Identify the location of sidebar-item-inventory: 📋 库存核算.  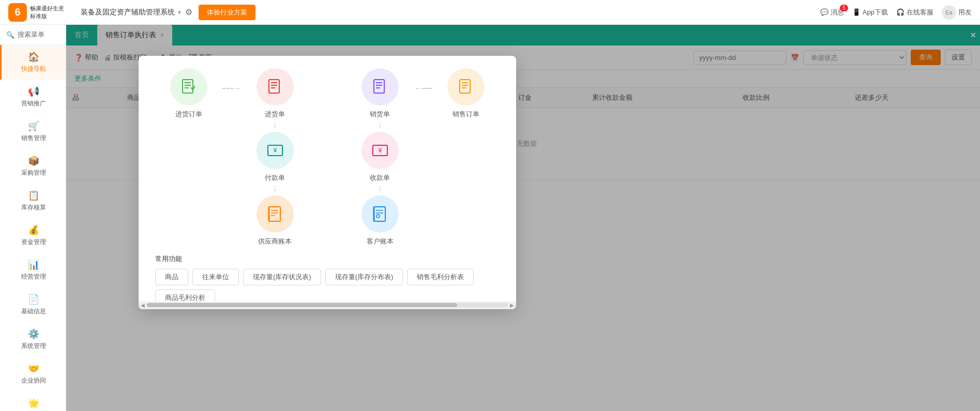
(33, 201).